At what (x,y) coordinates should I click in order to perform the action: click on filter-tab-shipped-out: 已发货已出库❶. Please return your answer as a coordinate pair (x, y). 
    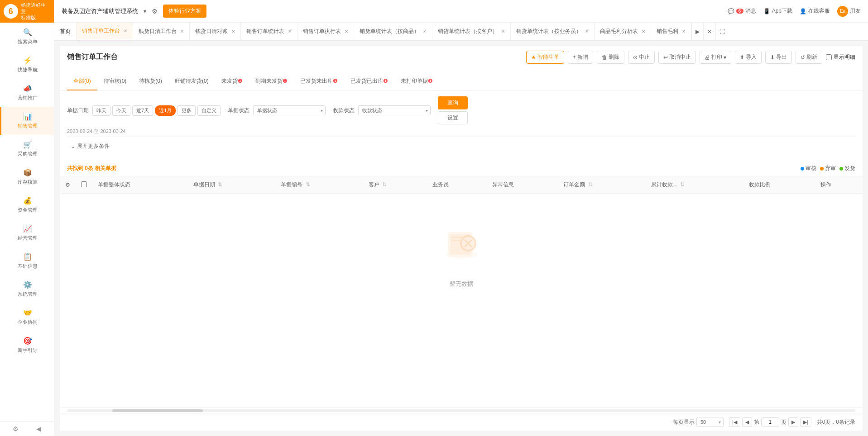
    Looking at the image, I should click on (369, 81).